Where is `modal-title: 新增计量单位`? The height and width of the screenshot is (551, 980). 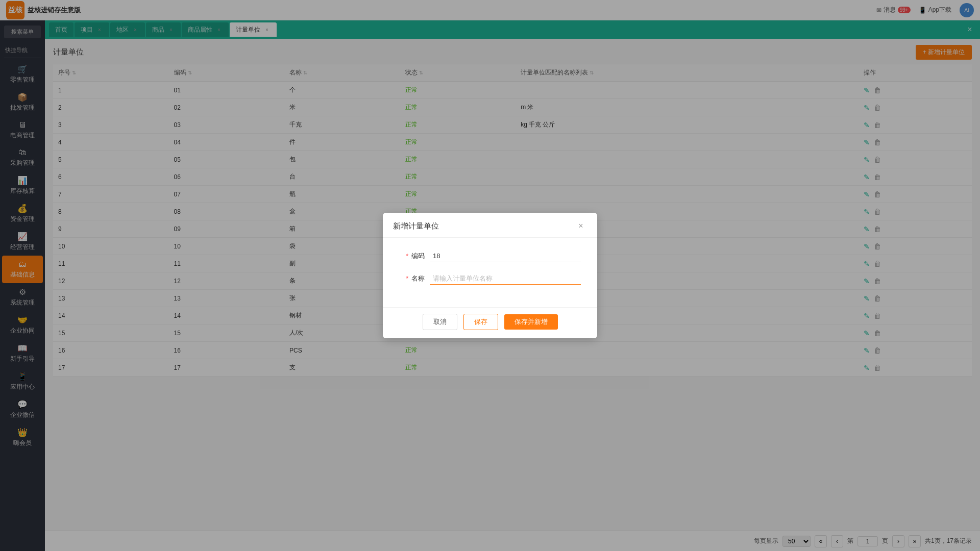 modal-title: 新增计量单位 is located at coordinates (416, 227).